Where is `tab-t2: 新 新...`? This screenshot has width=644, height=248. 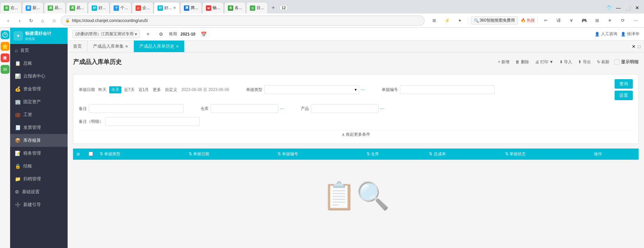 tab-t2: 新 新... is located at coordinates (33, 8).